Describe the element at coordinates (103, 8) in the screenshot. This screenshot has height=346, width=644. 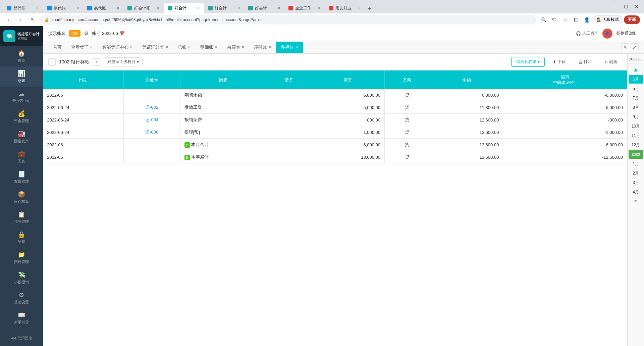
I see `browser-tab-3: 易代账 ✕` at that location.